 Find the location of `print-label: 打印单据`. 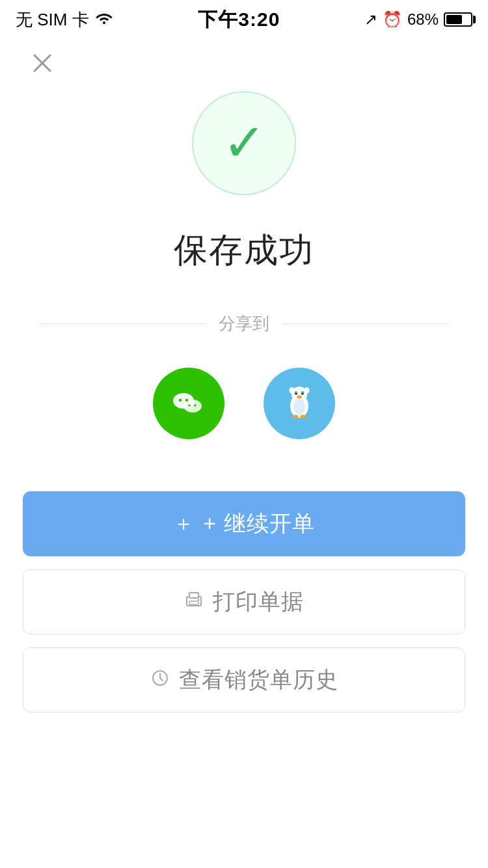

print-label: 打印单据 is located at coordinates (258, 602).